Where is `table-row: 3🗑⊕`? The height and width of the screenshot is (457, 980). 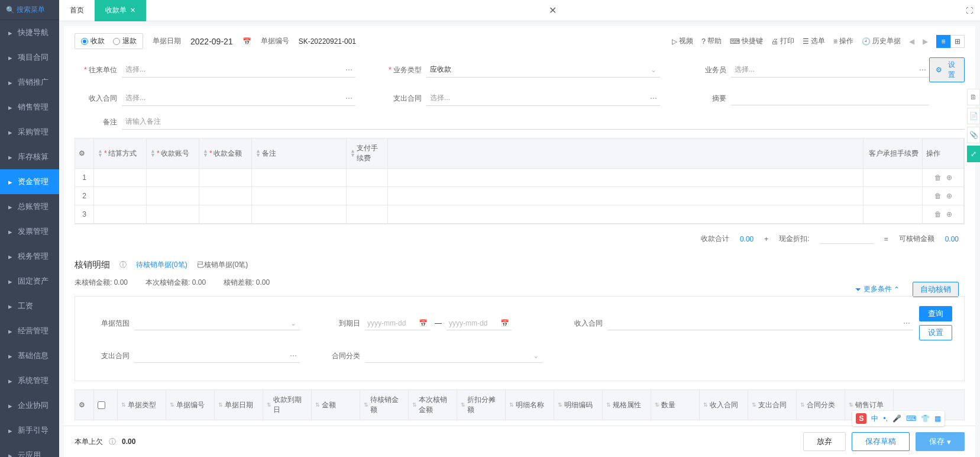
table-row: 3🗑⊕ is located at coordinates (519, 214).